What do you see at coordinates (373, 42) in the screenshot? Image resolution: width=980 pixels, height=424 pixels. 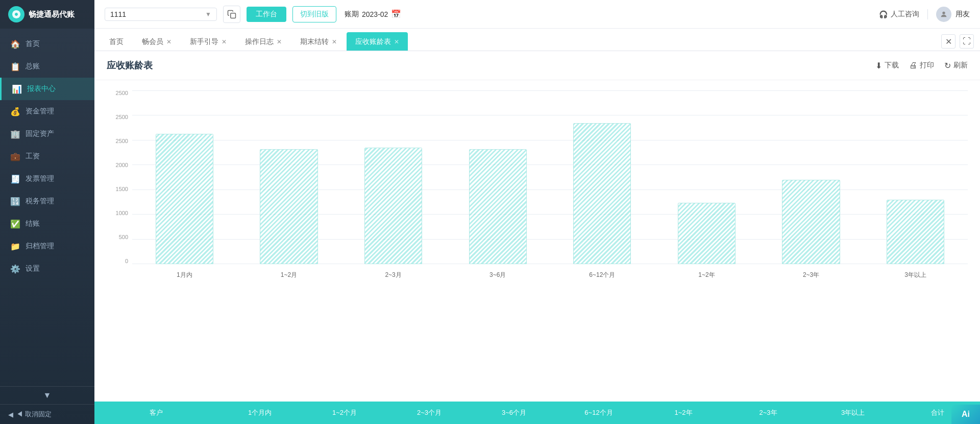 I see `tab-label-ar-aging: 应收账龄表` at bounding box center [373, 42].